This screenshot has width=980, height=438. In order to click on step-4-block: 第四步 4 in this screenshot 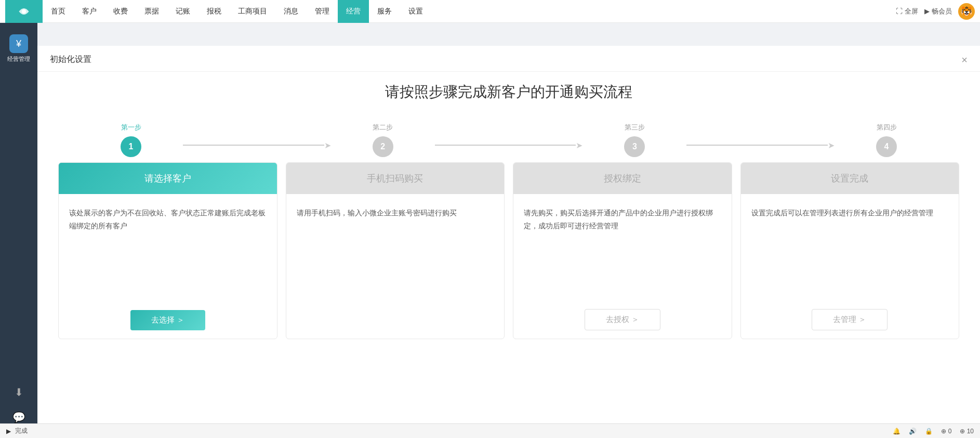, I will do `click(886, 140)`.